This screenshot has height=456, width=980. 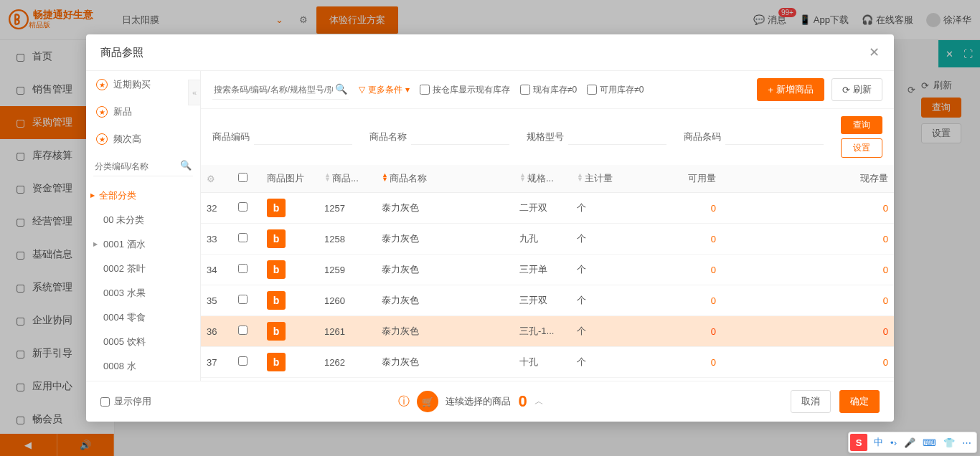 What do you see at coordinates (143, 244) in the screenshot?
I see `category-item-2: 0001 酒水` at bounding box center [143, 244].